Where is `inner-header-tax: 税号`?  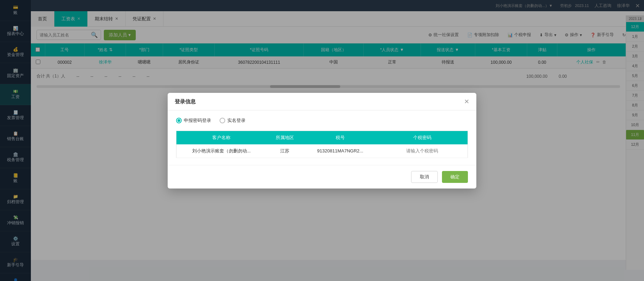
inner-header-tax: 税号 is located at coordinates (340, 137).